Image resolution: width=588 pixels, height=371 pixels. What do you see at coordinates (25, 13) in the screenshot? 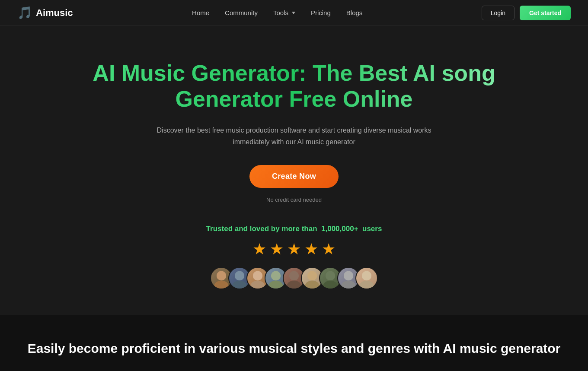
I see `logo-icon: 🎵` at bounding box center [25, 13].